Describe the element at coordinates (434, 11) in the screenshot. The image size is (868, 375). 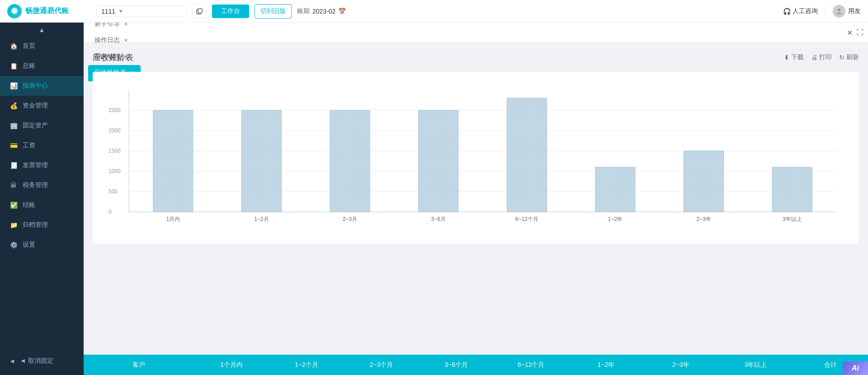
I see `top-bar: 畅捷通易代账 1111 ▼ 工作台 切到旧版 账期 2023-02 📅 🎧 人工…` at that location.